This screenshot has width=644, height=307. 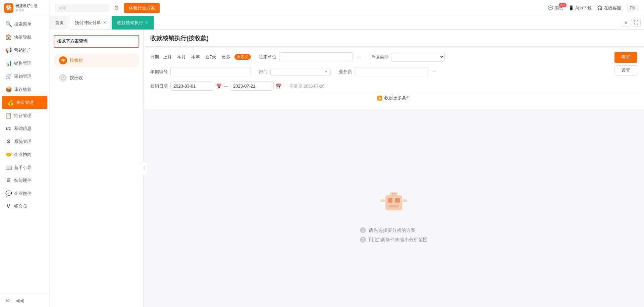 What do you see at coordinates (23, 90) in the screenshot?
I see `sidebar-label-inventory: 库存核算` at bounding box center [23, 90].